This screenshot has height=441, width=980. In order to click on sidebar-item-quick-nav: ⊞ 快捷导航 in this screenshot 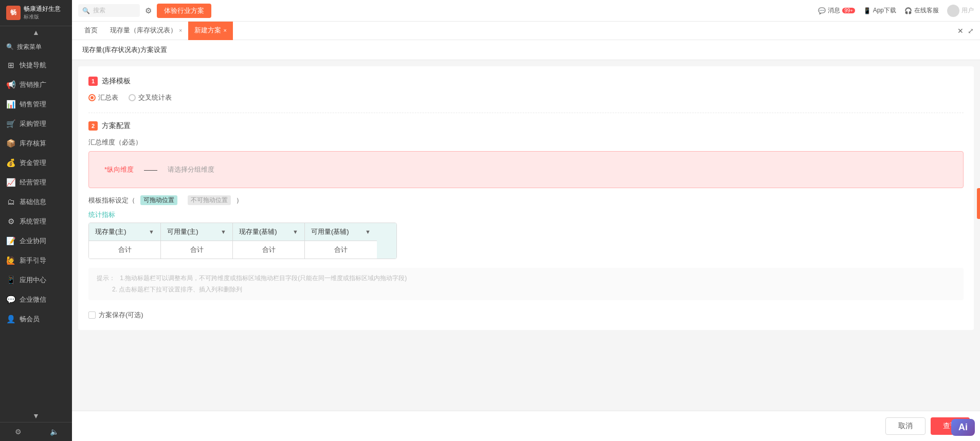, I will do `click(36, 65)`.